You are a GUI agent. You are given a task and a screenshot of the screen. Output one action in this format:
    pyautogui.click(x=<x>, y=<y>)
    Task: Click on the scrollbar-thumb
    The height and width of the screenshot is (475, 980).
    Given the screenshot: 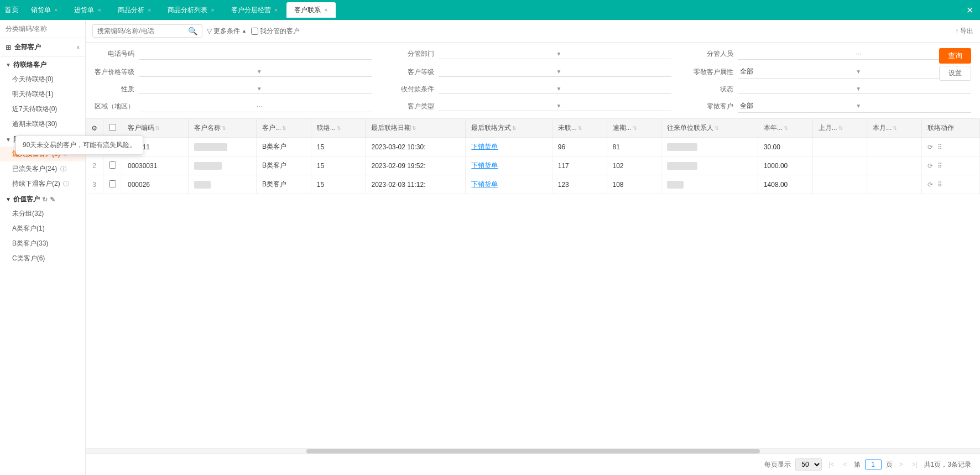 What is the action you would take?
    pyautogui.click(x=533, y=451)
    